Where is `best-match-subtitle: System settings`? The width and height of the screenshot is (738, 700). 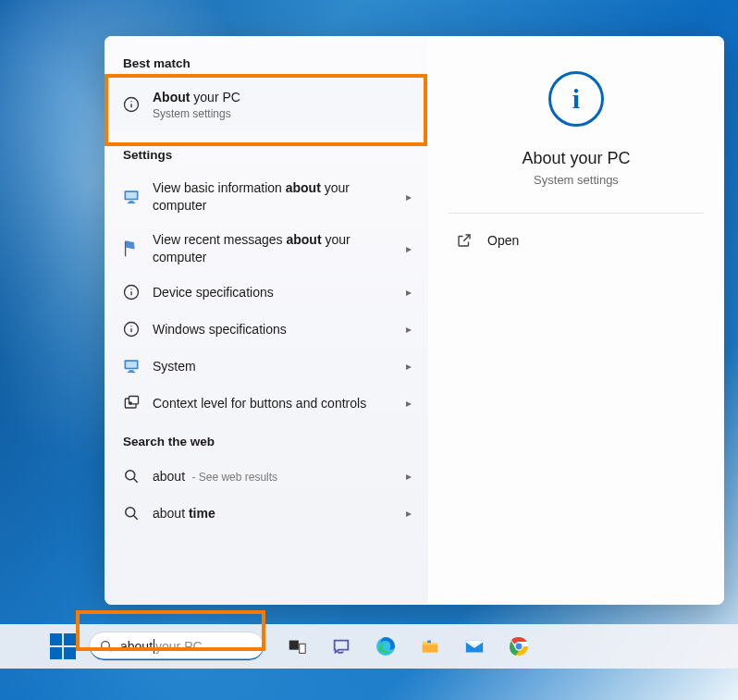 best-match-subtitle: System settings is located at coordinates (282, 114).